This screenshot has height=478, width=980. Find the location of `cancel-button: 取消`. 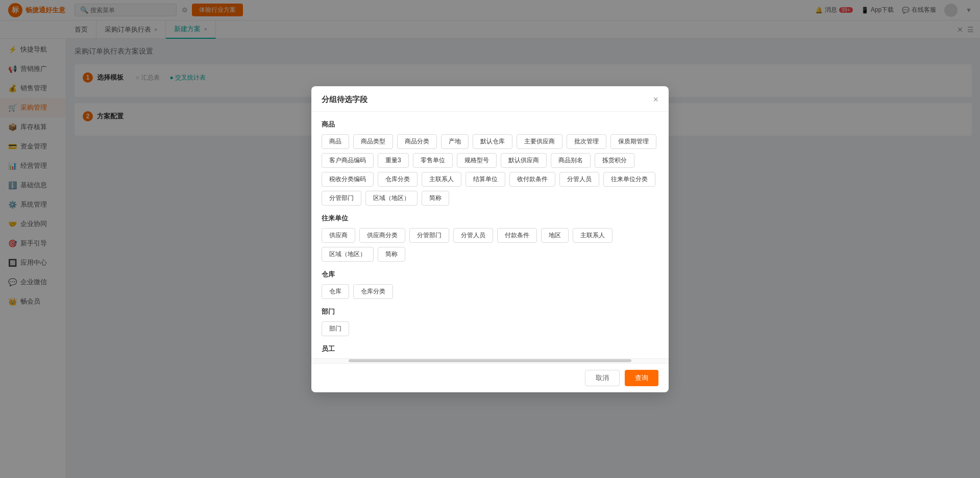

cancel-button: 取消 is located at coordinates (602, 378).